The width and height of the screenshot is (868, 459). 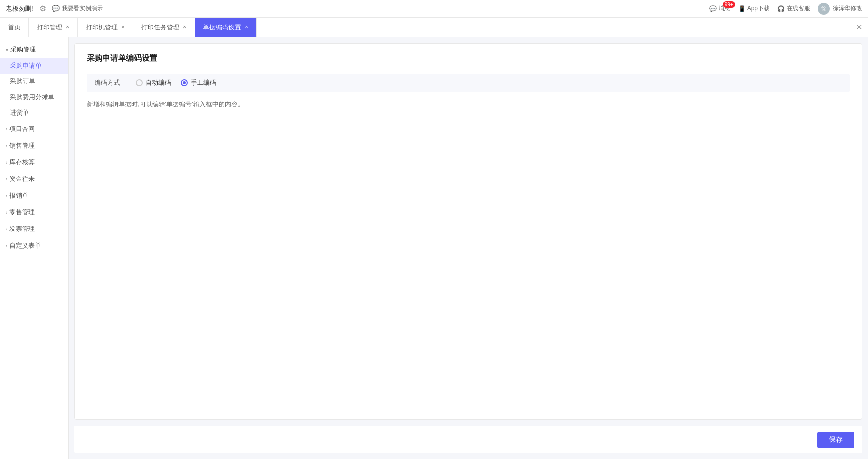 I want to click on tab-single-code-close: ✕, so click(x=246, y=27).